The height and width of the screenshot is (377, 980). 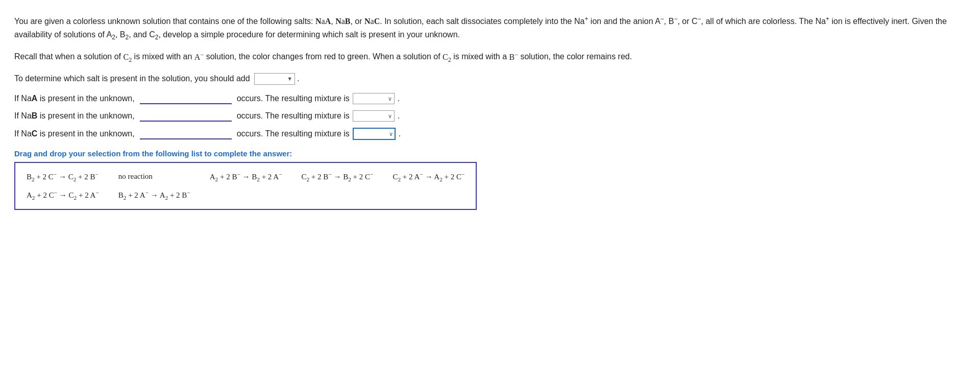 What do you see at coordinates (374, 99) in the screenshot?
I see `naa-result-wrapper: red green colorless ∨` at bounding box center [374, 99].